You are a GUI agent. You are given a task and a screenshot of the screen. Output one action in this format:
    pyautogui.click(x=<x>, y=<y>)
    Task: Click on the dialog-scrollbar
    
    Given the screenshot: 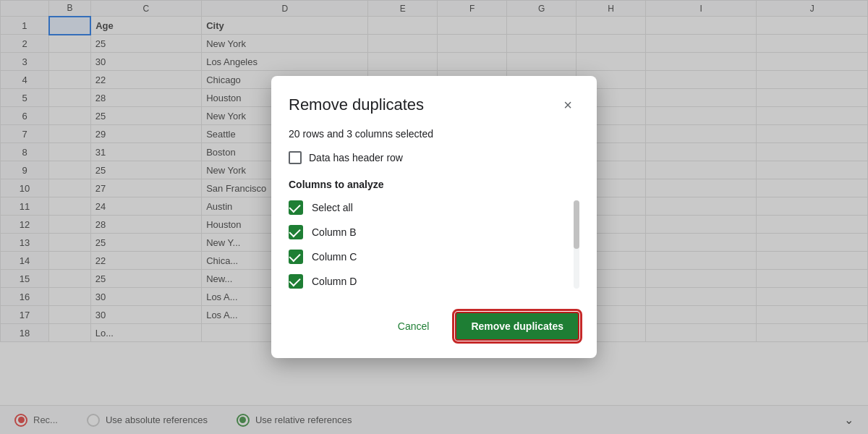 What is the action you would take?
    pyautogui.click(x=576, y=244)
    